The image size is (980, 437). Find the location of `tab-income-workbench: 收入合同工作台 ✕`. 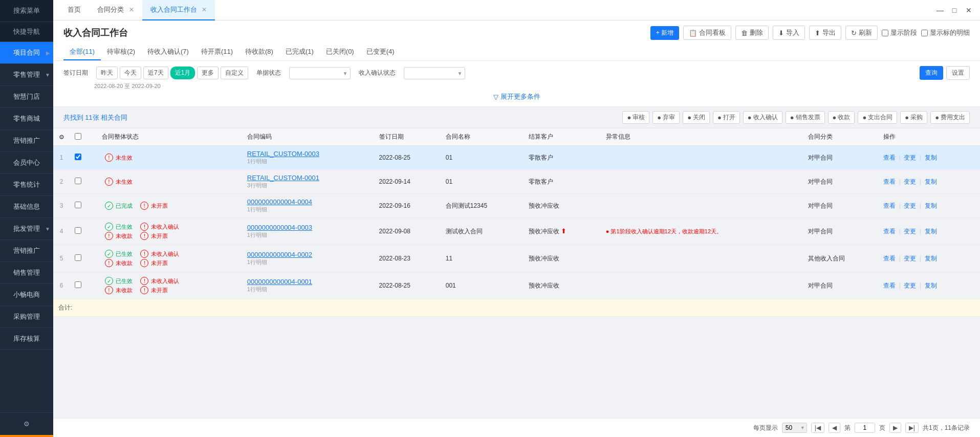

tab-income-workbench: 收入合同工作台 ✕ is located at coordinates (179, 10).